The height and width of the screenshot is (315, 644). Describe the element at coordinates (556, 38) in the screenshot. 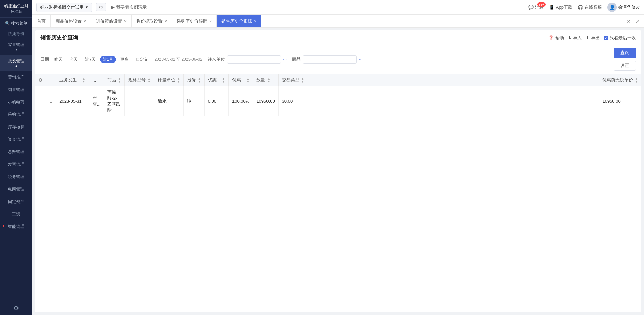

I see `help-btn: ❓ 帮助` at that location.